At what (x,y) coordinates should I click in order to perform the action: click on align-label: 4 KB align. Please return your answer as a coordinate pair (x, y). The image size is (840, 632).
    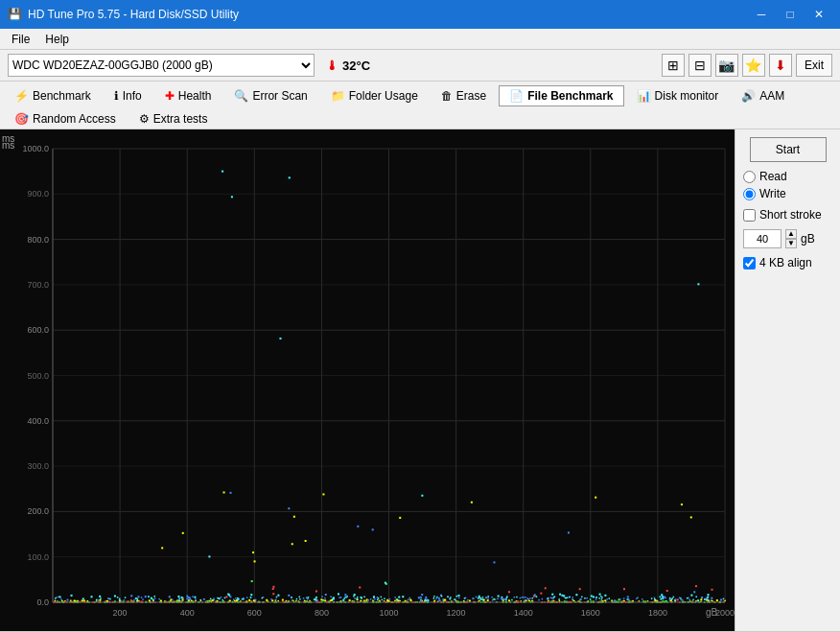
    Looking at the image, I should click on (788, 263).